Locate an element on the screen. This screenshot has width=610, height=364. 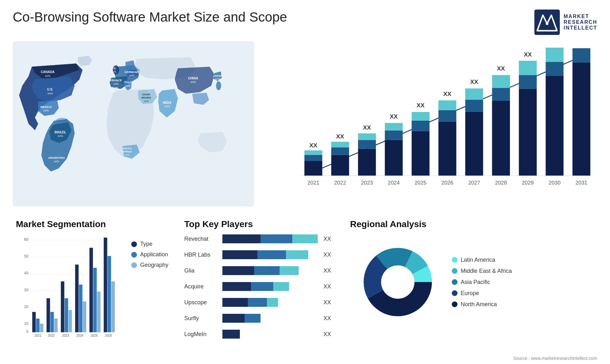
svg-text: SPAIN is located at coordinates (114, 88).